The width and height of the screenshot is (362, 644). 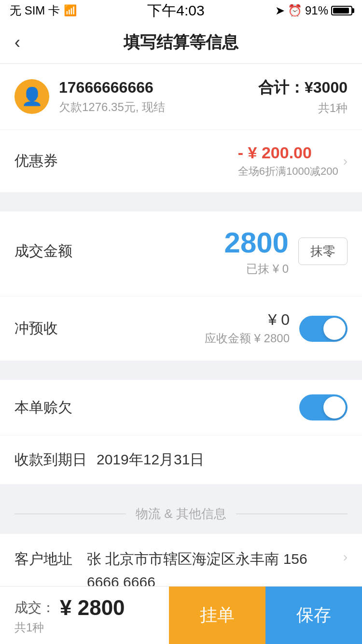 I want to click on coupon-description: 全场6折满1000减200, so click(x=288, y=171).